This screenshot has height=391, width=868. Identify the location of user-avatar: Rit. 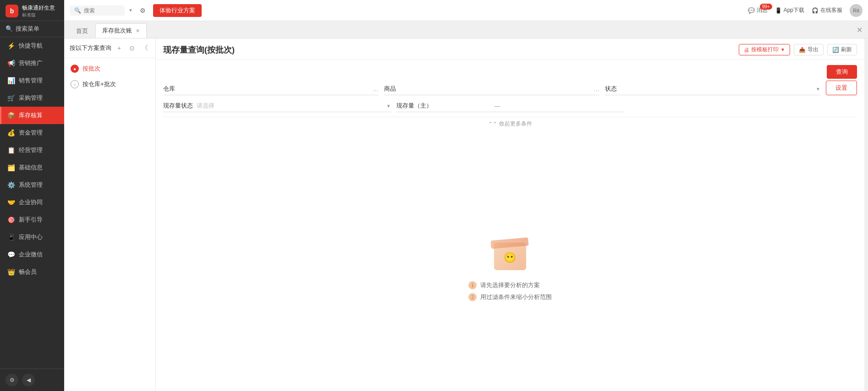
(856, 11).